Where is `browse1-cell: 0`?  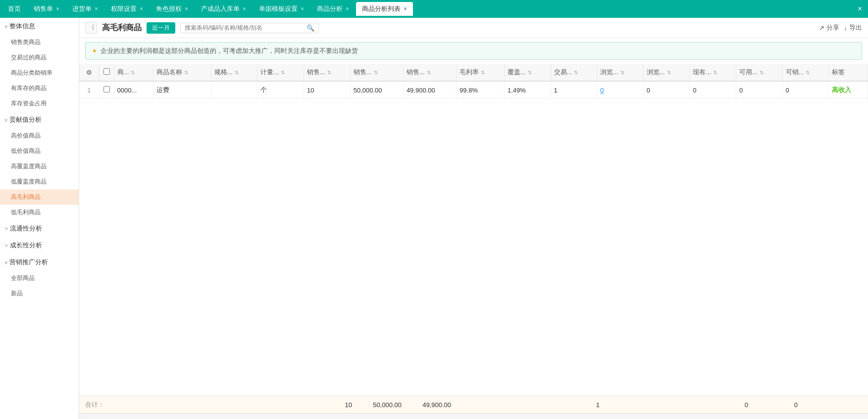 browse1-cell: 0 is located at coordinates (620, 90).